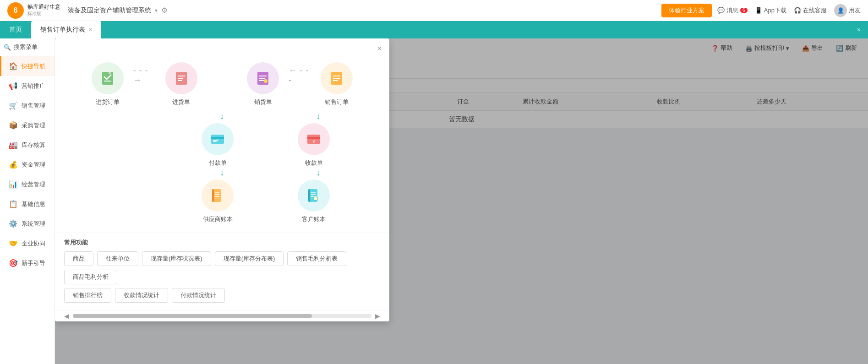 The image size is (868, 364). What do you see at coordinates (27, 223) in the screenshot?
I see `sidebar-item-system: ⚙️ 系统管理` at bounding box center [27, 223].